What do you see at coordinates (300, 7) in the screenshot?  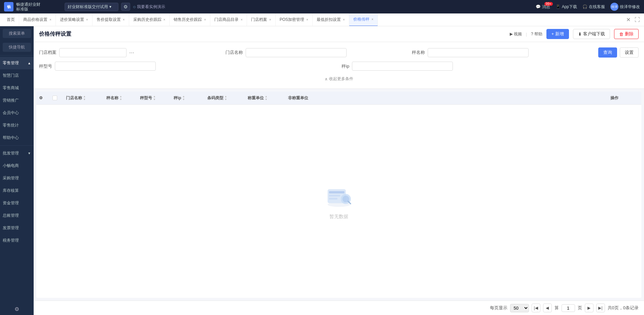 I see `top-bar-center: 好业财标准版交付试用 ▾ ⚙ ○ 我要看实例演示` at bounding box center [300, 7].